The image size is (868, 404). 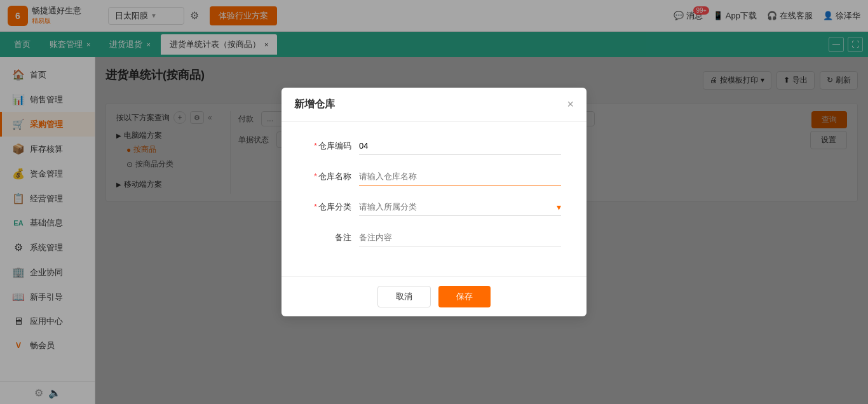 What do you see at coordinates (404, 297) in the screenshot?
I see `cancel-button: 取消` at bounding box center [404, 297].